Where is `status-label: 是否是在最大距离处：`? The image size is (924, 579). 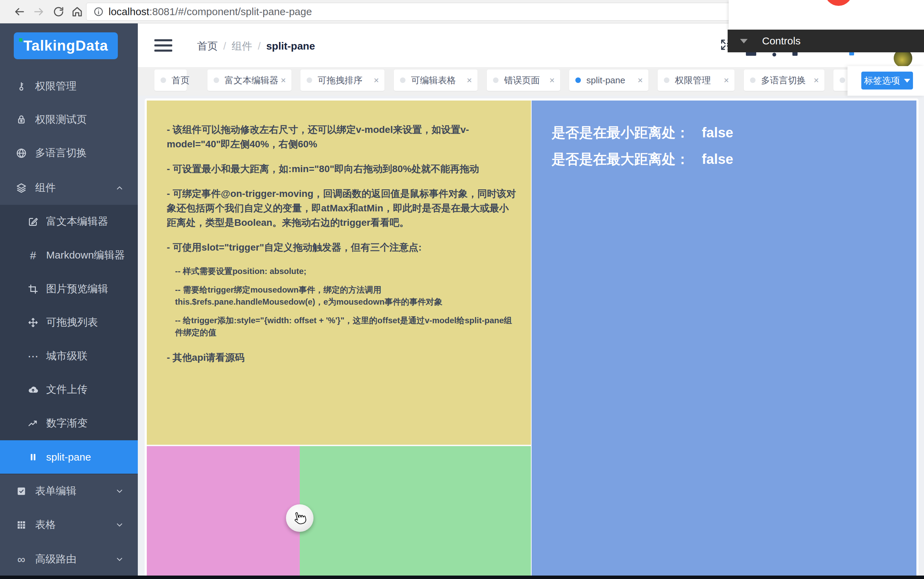 status-label: 是否是在最大距离处： is located at coordinates (620, 159).